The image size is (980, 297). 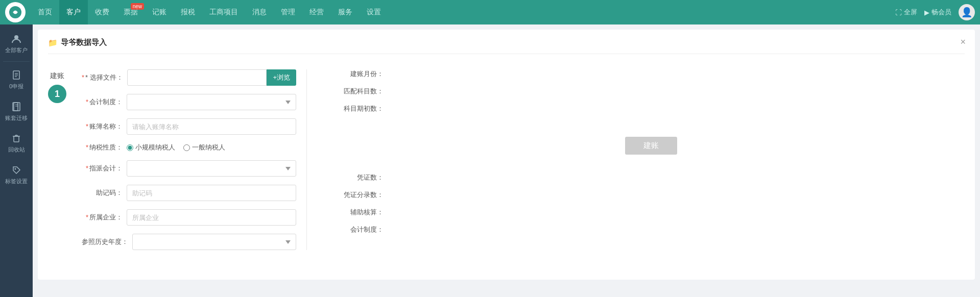 I want to click on tax-general: 一般纳税人, so click(x=204, y=147).